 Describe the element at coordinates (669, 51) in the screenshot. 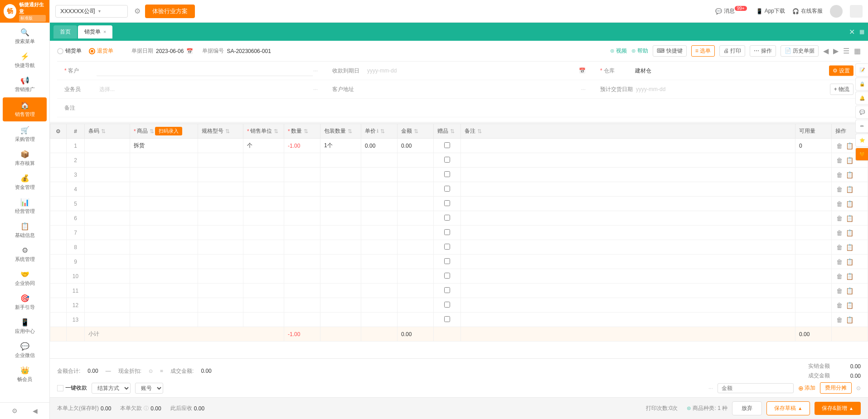

I see `shortcut-btn: ⌨ 快捷键` at that location.